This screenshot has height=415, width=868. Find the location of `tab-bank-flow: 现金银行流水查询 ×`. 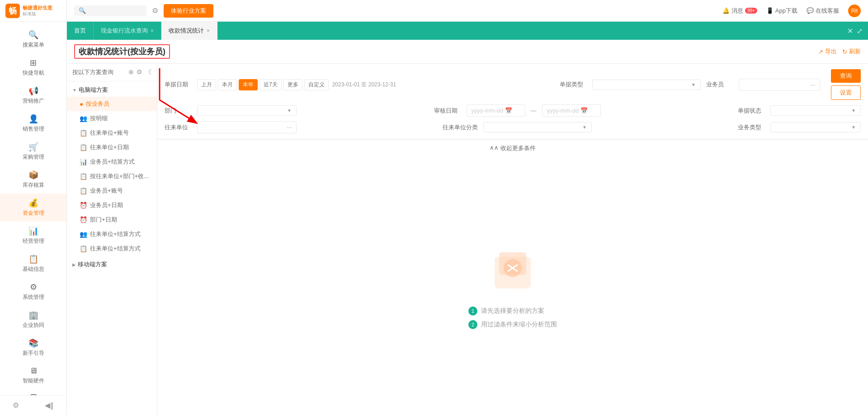

tab-bank-flow: 现金银行流水查询 × is located at coordinates (127, 31).